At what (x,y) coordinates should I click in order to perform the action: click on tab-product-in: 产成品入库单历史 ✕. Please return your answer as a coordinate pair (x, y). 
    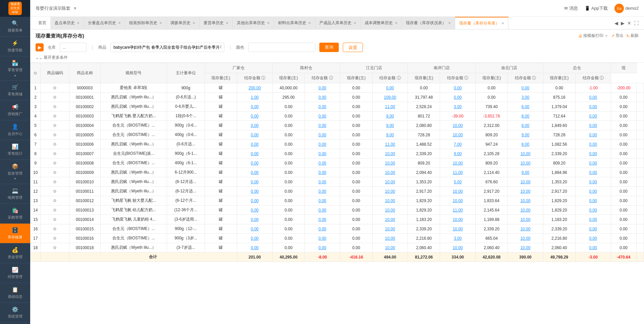
    Looking at the image, I should click on (338, 23).